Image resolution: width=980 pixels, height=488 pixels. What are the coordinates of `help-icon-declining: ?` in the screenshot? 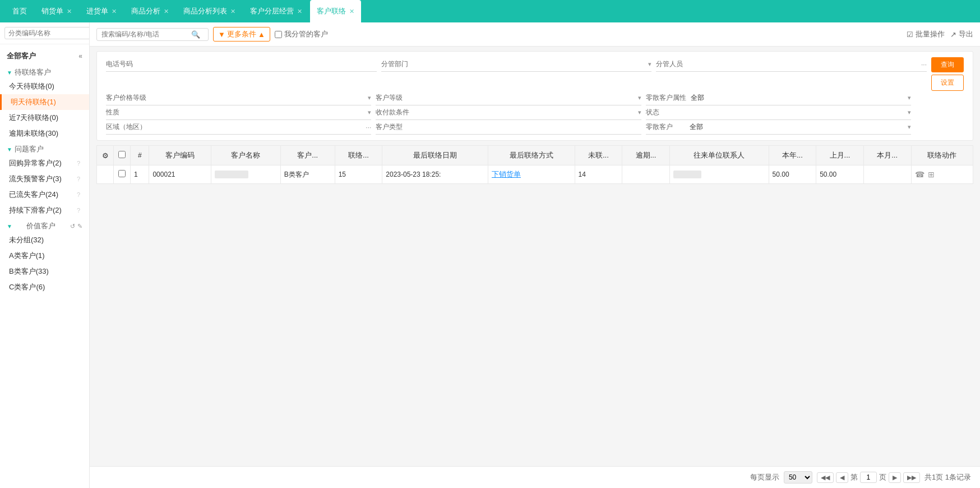 It's located at (78, 210).